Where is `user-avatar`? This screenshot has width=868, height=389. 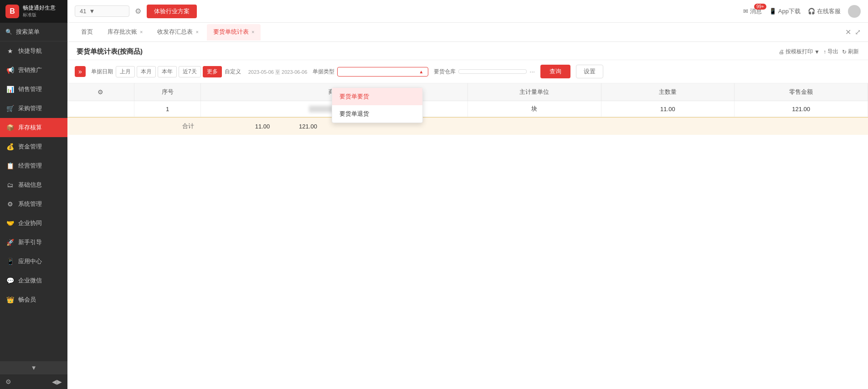
user-avatar is located at coordinates (854, 11).